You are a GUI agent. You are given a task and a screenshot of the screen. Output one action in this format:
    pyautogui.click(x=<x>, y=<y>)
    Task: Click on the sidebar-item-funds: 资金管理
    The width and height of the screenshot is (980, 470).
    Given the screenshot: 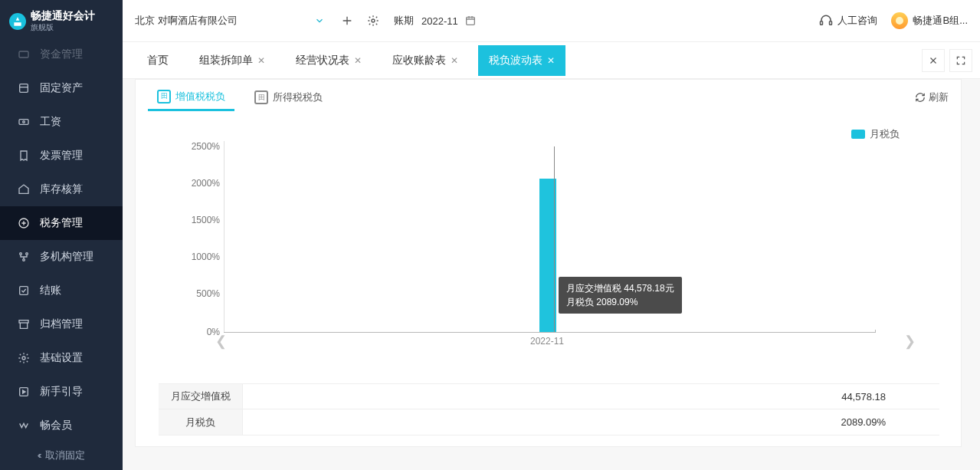 What is the action you would take?
    pyautogui.click(x=61, y=54)
    